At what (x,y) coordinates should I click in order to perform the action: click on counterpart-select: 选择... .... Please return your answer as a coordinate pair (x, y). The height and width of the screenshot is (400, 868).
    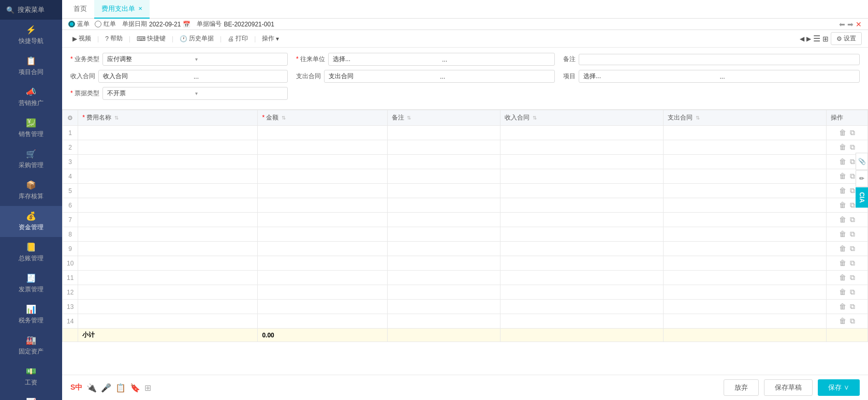
    Looking at the image, I should click on (442, 59).